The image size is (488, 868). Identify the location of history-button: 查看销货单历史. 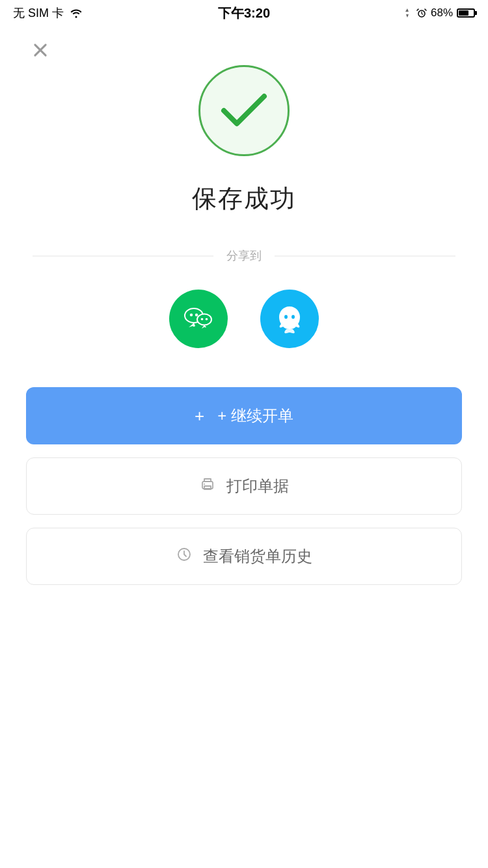
(244, 556).